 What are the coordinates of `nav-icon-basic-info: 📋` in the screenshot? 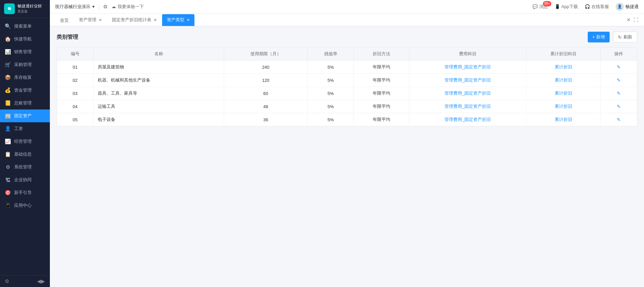 It's located at (8, 154).